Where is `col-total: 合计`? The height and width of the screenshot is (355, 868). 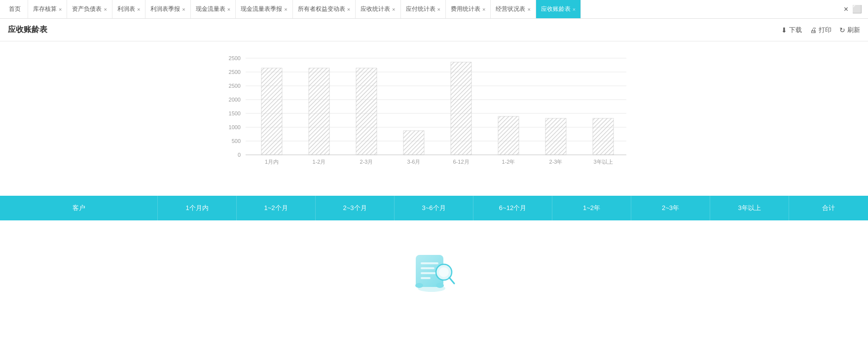 col-total: 合计 is located at coordinates (829, 208).